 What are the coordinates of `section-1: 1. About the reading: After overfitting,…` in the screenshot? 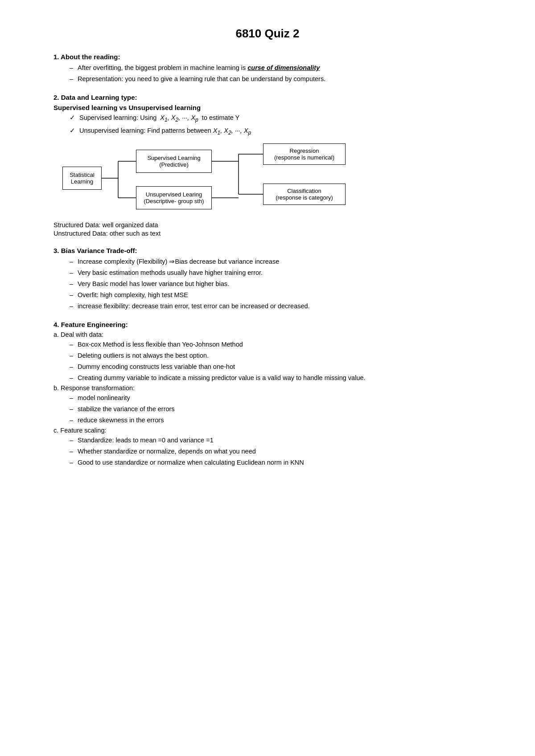 It's located at (268, 69).